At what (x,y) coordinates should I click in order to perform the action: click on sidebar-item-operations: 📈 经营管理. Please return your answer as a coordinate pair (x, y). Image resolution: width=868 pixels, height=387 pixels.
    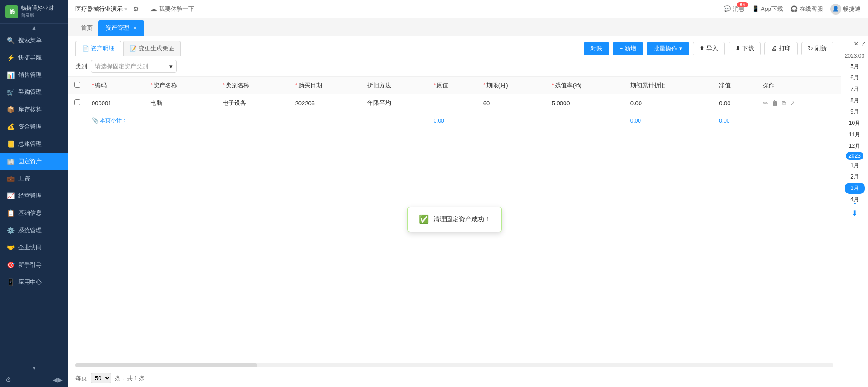
    Looking at the image, I should click on (34, 196).